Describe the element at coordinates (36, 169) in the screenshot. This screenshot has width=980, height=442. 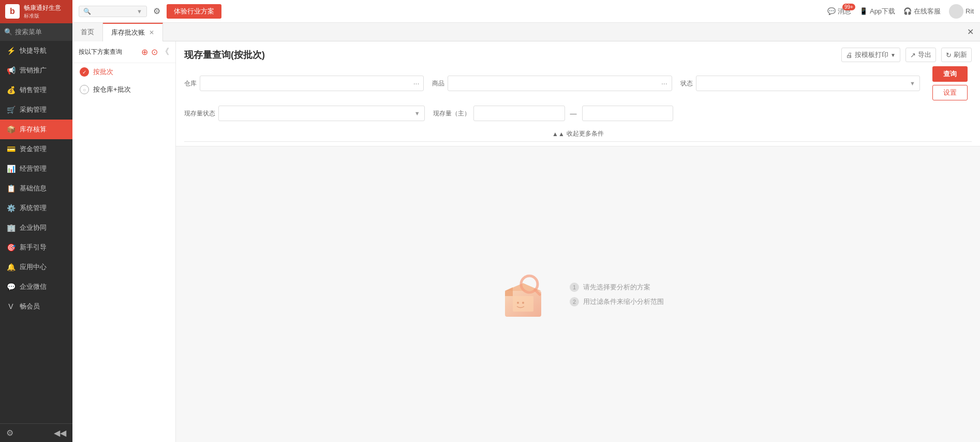
I see `sidebar-item-operation: 📊 经营管理` at that location.